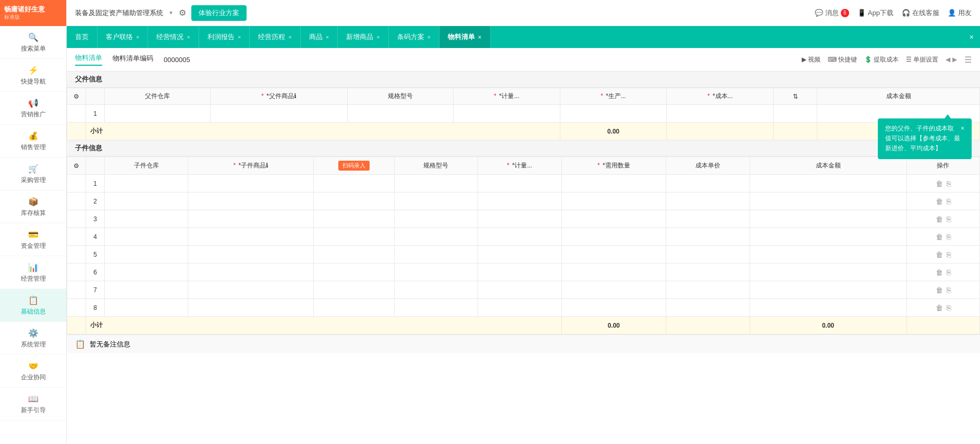  I want to click on child-col-settings: ⚙, so click(77, 166).